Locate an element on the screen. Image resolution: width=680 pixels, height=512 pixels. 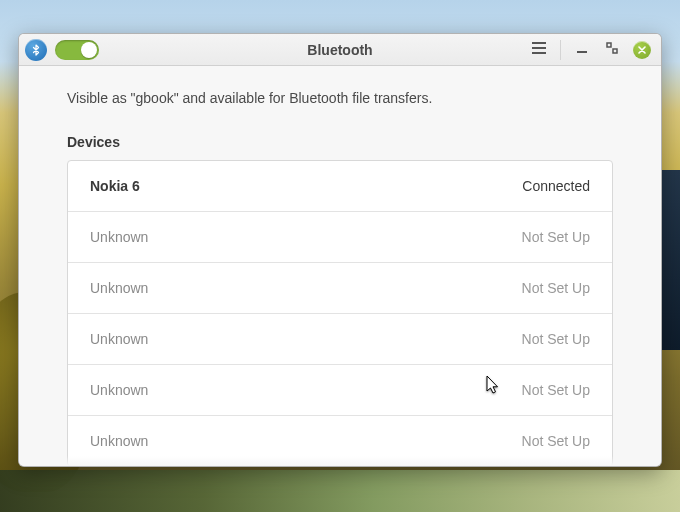
close-icon is located at coordinates (642, 50).